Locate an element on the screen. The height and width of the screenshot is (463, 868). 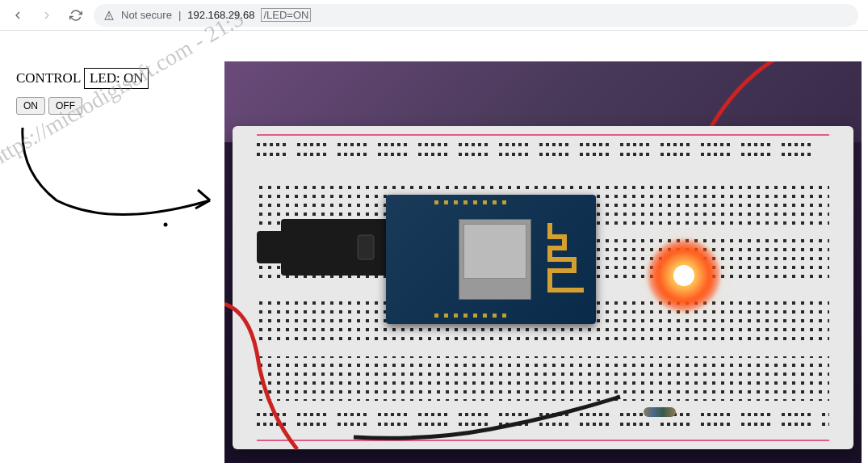
led-off-button: OFF is located at coordinates (65, 106).